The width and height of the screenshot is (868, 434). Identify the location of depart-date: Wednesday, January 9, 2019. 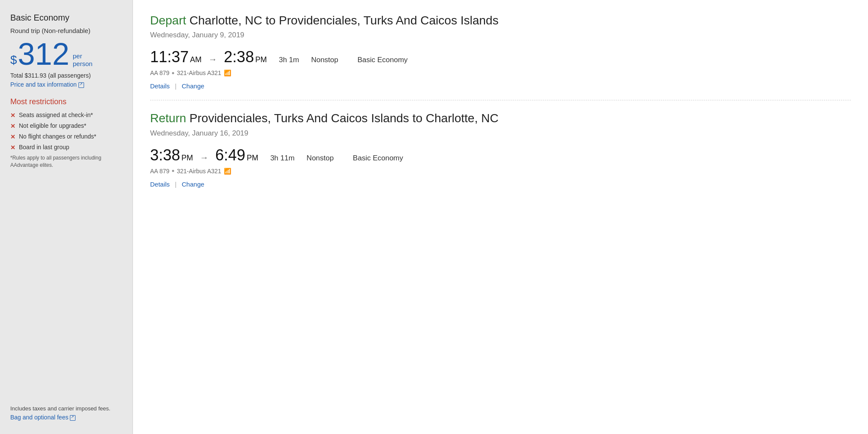
(500, 35).